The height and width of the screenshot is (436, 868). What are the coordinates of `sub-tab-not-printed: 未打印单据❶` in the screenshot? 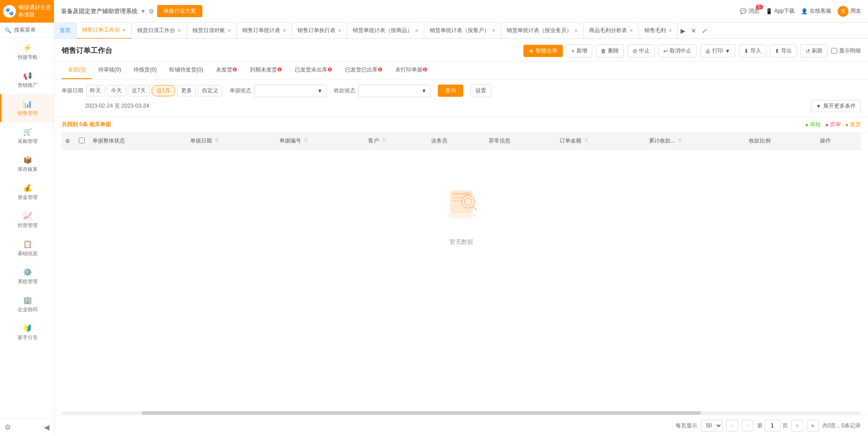 It's located at (411, 71).